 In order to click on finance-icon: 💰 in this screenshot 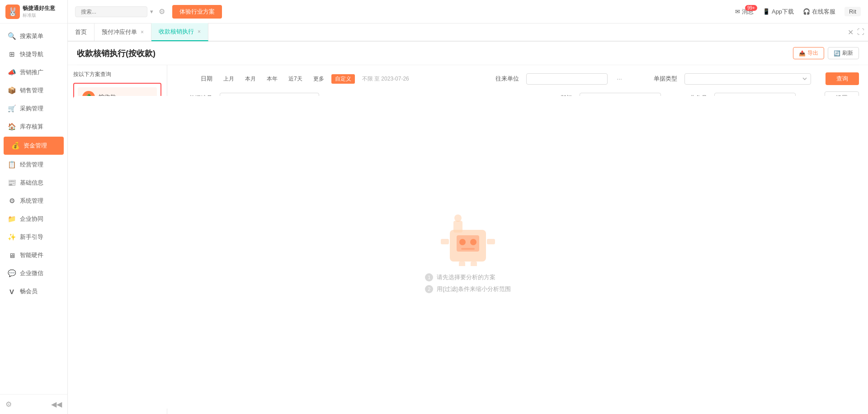, I will do `click(15, 146)`.